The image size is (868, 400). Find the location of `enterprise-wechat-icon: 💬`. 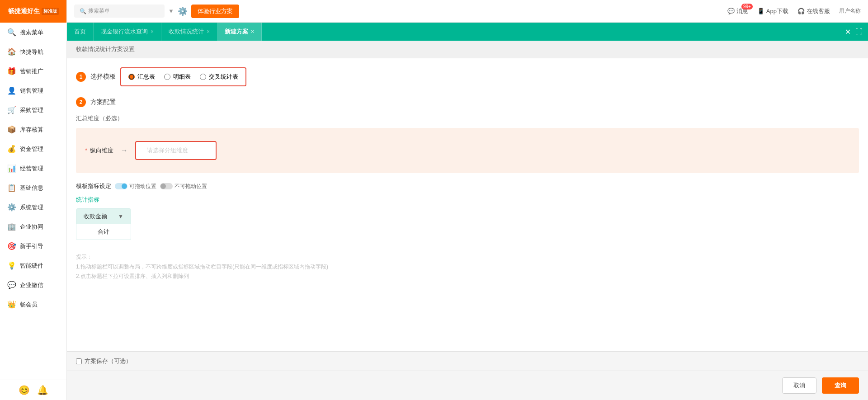

enterprise-wechat-icon: 💬 is located at coordinates (12, 285).